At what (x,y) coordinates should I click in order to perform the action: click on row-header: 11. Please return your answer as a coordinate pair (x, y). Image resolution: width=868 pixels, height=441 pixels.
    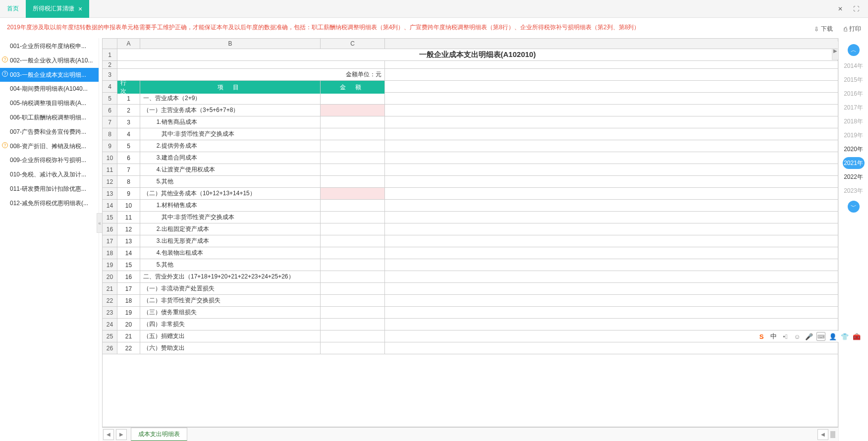
    Looking at the image, I should click on (110, 169).